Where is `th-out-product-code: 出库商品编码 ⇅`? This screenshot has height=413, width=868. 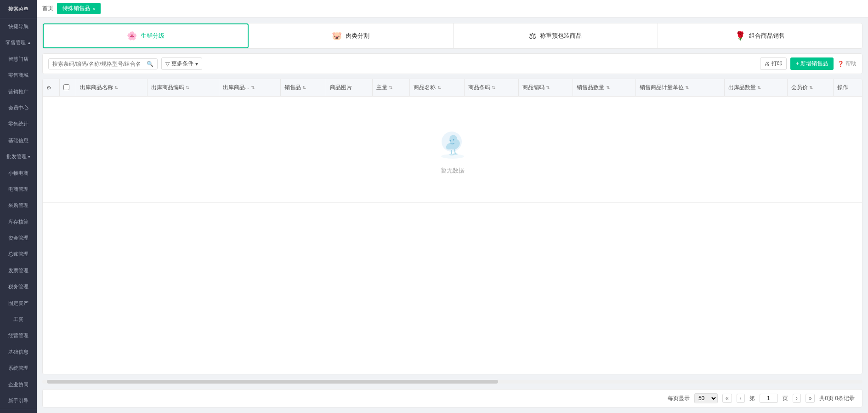
th-out-product-code: 出库商品编码 ⇅ is located at coordinates (183, 88).